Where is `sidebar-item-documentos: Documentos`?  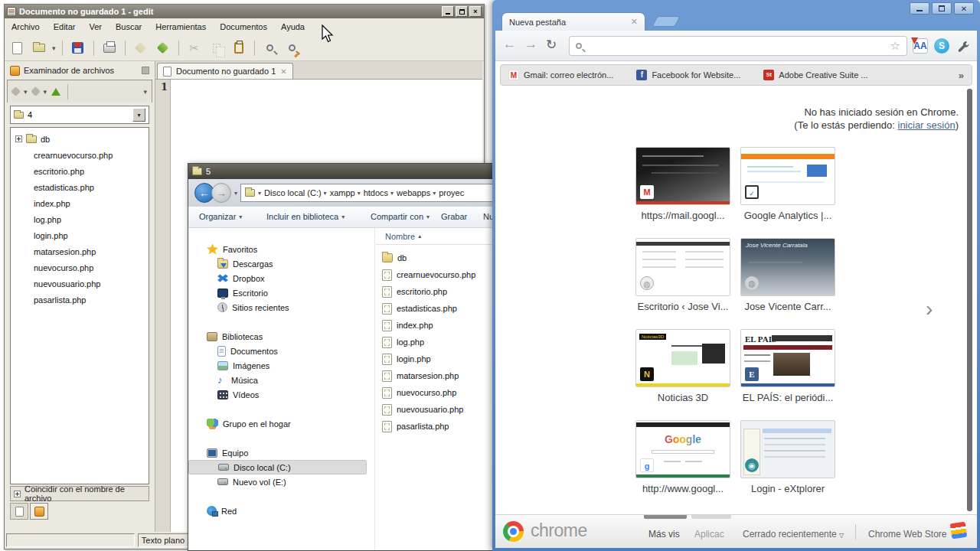 sidebar-item-documentos: Documentos is located at coordinates (282, 350).